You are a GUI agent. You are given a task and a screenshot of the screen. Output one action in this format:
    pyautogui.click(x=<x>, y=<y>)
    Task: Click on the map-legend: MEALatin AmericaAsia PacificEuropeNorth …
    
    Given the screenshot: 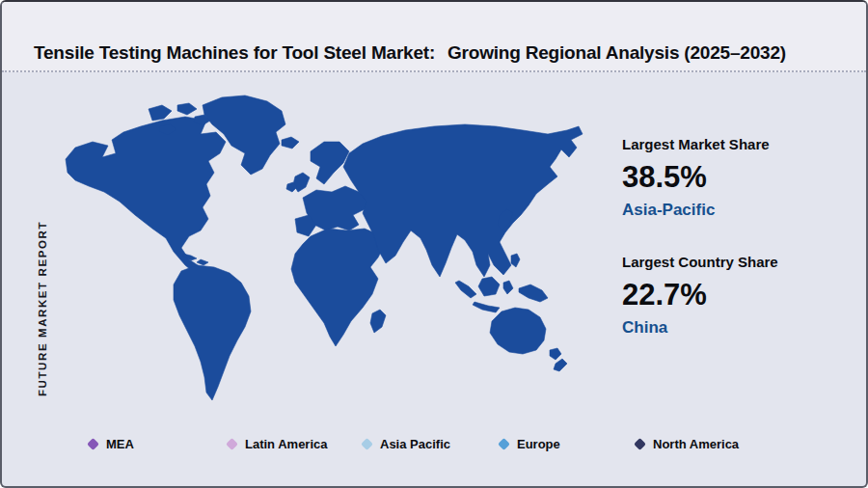 What is the action you would take?
    pyautogui.click(x=434, y=445)
    